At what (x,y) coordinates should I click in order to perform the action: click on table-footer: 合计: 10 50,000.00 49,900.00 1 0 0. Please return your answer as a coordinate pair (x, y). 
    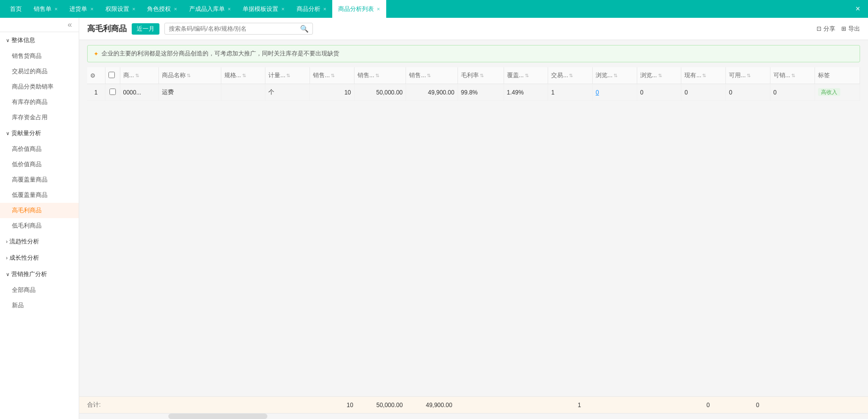
    Looking at the image, I should click on (473, 405).